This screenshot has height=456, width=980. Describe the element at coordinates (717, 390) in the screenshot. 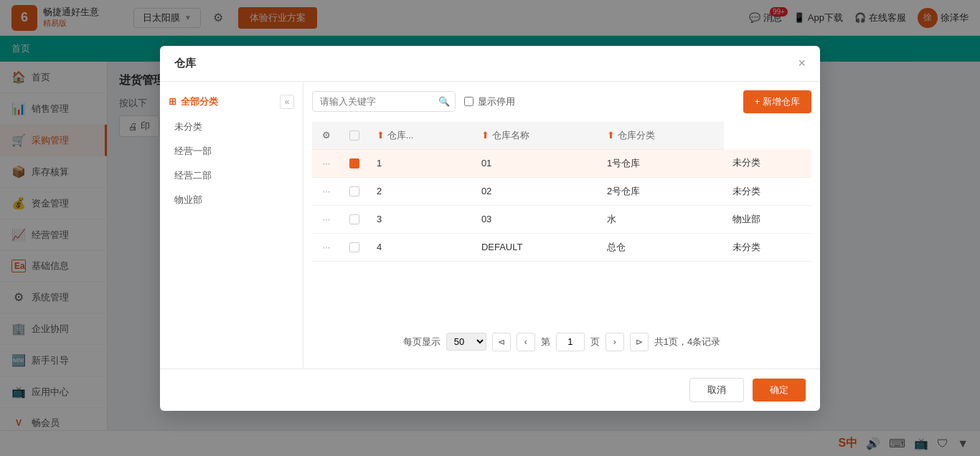

I see `cancel-button: 取消` at that location.